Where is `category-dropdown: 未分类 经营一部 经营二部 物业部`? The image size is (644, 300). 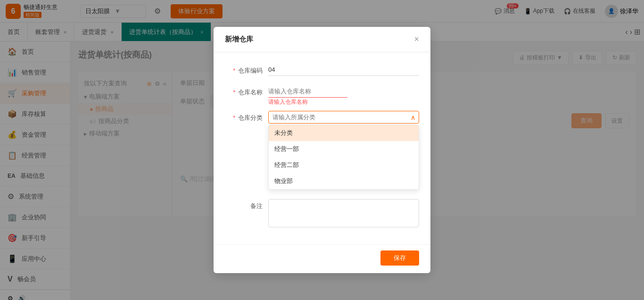
category-dropdown: 未分类 经营一部 经营二部 物业部 is located at coordinates (344, 157).